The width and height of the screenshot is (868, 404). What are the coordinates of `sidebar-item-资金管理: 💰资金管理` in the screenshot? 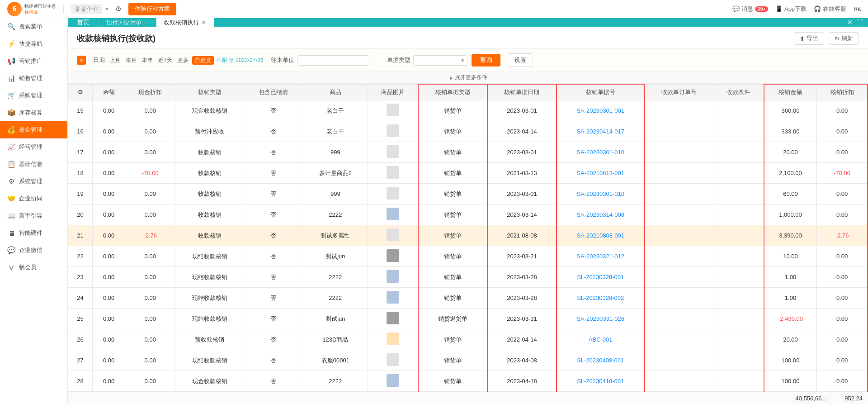 It's located at (33, 130).